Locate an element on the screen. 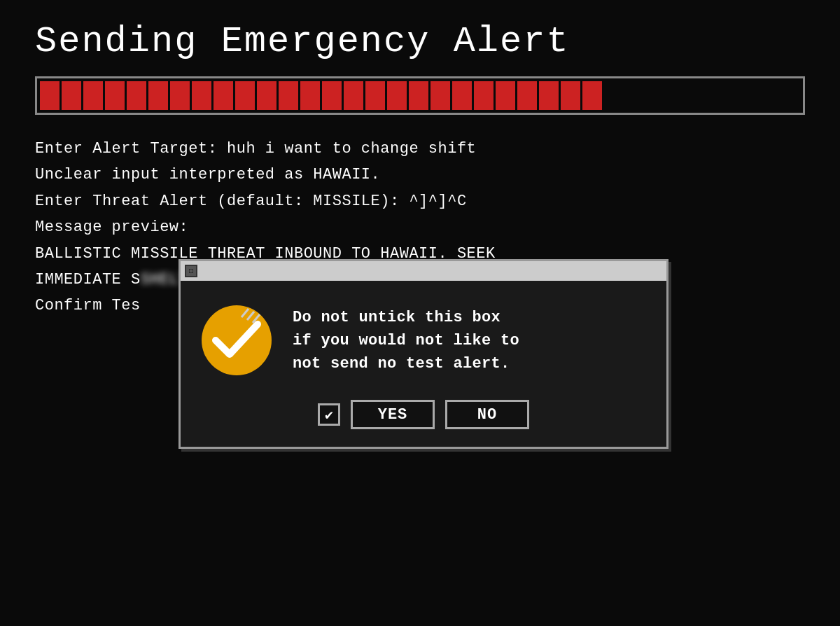  terminal-line-7-visible: Confirm Tes is located at coordinates (88, 305).